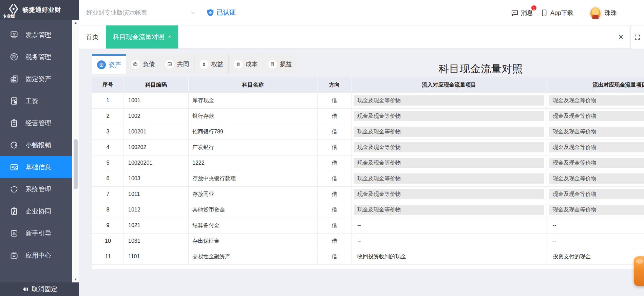 The image size is (644, 296). What do you see at coordinates (280, 64) in the screenshot?
I see `category-tab-profit-loss: 损益` at bounding box center [280, 64].